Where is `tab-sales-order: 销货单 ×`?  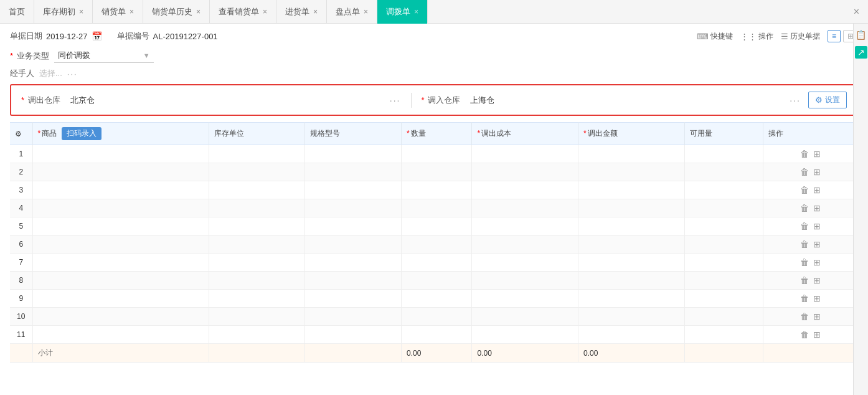
tab-sales-order: 销货单 × is located at coordinates (118, 12).